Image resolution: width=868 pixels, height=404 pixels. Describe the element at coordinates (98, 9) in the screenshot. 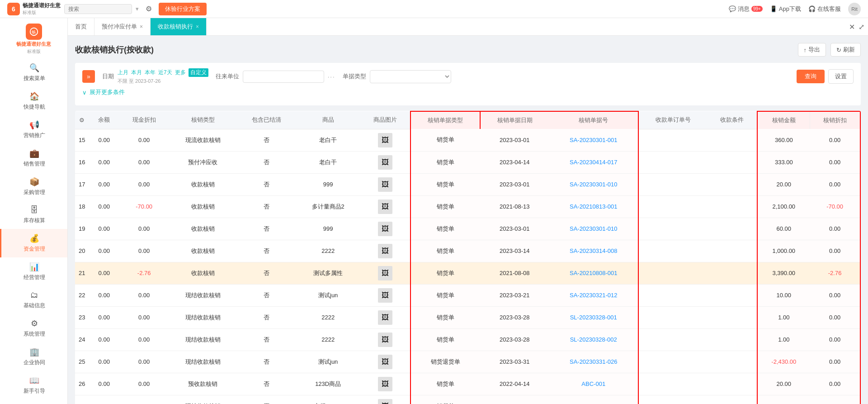

I see `search-input` at that location.